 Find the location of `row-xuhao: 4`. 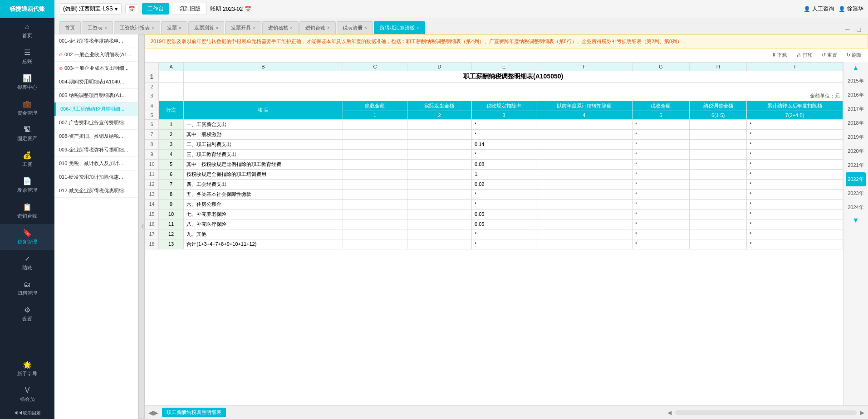

row-xuhao: 4 is located at coordinates (172, 154).